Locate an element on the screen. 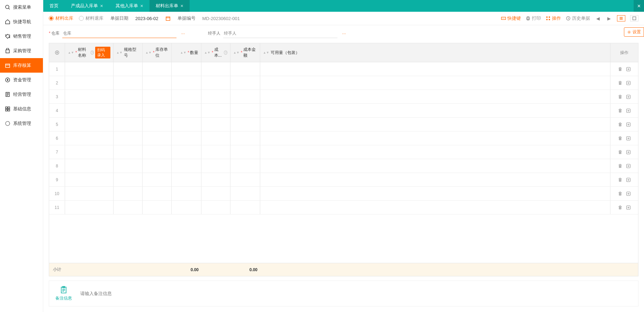 The width and height of the screenshot is (644, 312). radio-material-return: 材料退库 is located at coordinates (91, 18).